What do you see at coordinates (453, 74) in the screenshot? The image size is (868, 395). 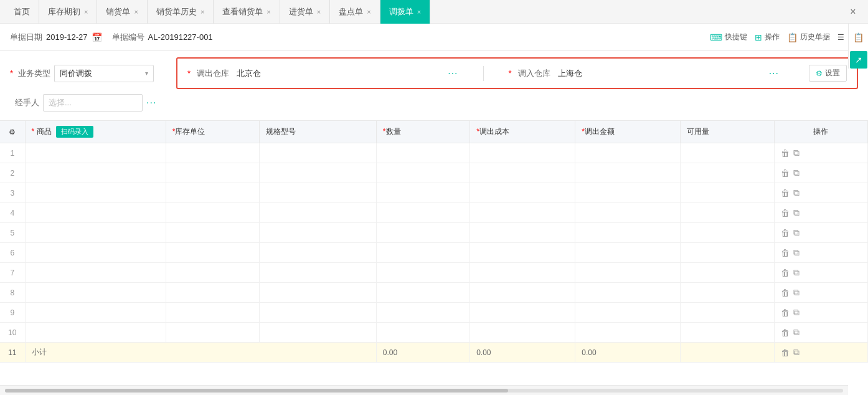 I see `warehouse-out-more-button: ···` at bounding box center [453, 74].